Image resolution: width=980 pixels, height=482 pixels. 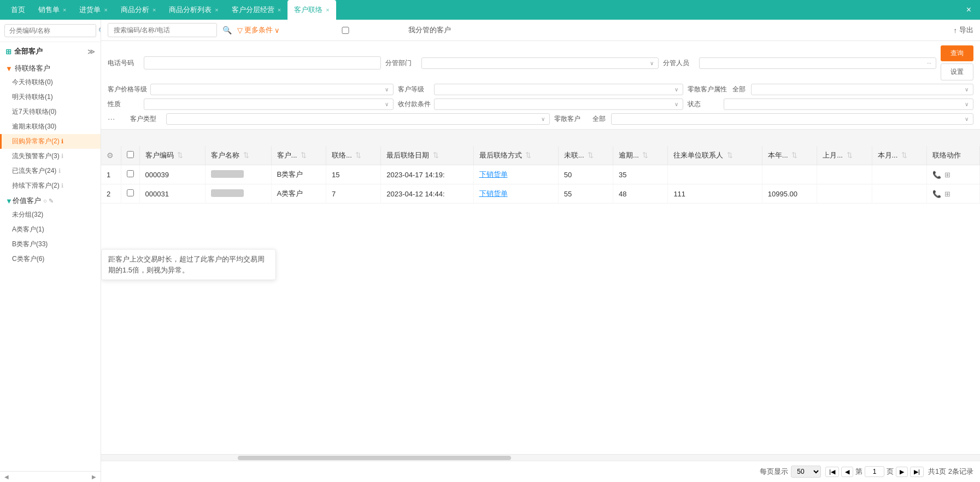 What do you see at coordinates (112, 119) in the screenshot?
I see `more-filters-dots: ···` at bounding box center [112, 119].